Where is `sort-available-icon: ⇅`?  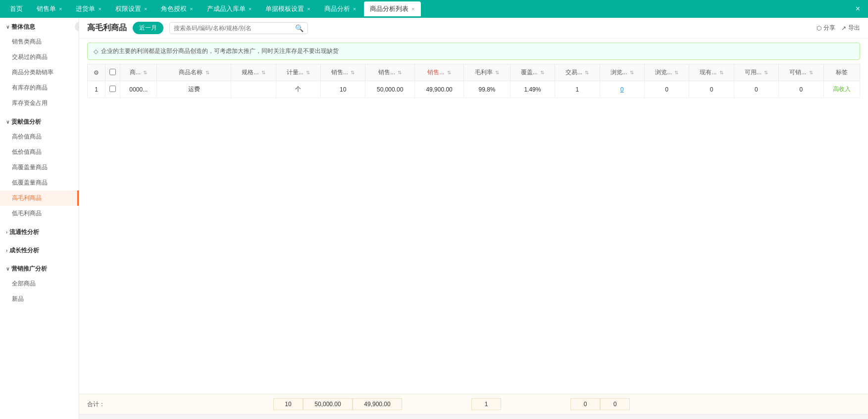 sort-available-icon: ⇅ is located at coordinates (766, 72).